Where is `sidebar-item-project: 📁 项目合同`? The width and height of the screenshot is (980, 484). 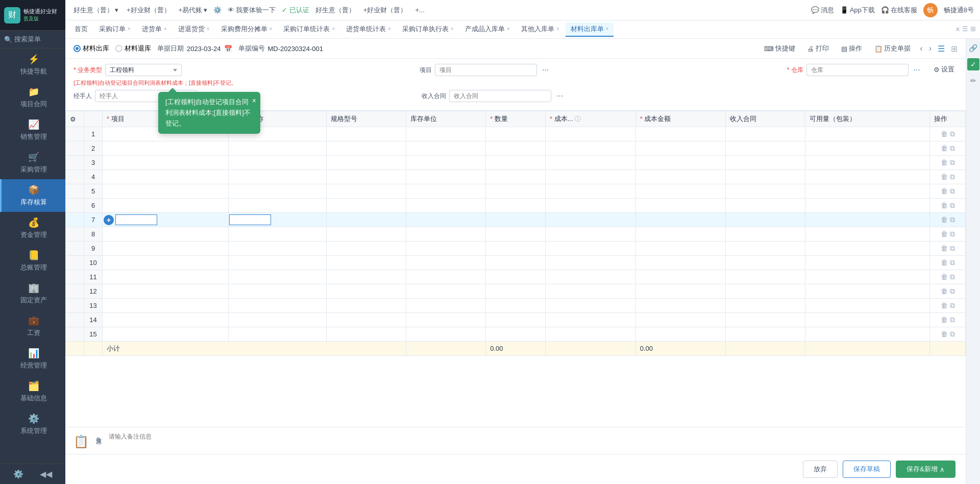 sidebar-item-project: 📁 项目合同 is located at coordinates (33, 98).